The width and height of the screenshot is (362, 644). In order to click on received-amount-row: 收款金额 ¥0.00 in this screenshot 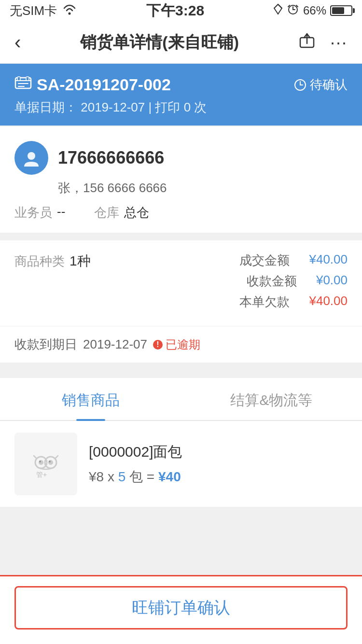, I will do `click(293, 281)`.